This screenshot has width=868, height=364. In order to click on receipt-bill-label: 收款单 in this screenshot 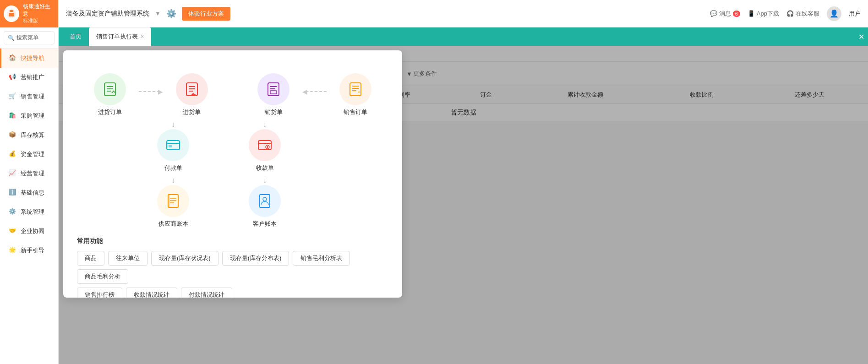, I will do `click(265, 168)`.